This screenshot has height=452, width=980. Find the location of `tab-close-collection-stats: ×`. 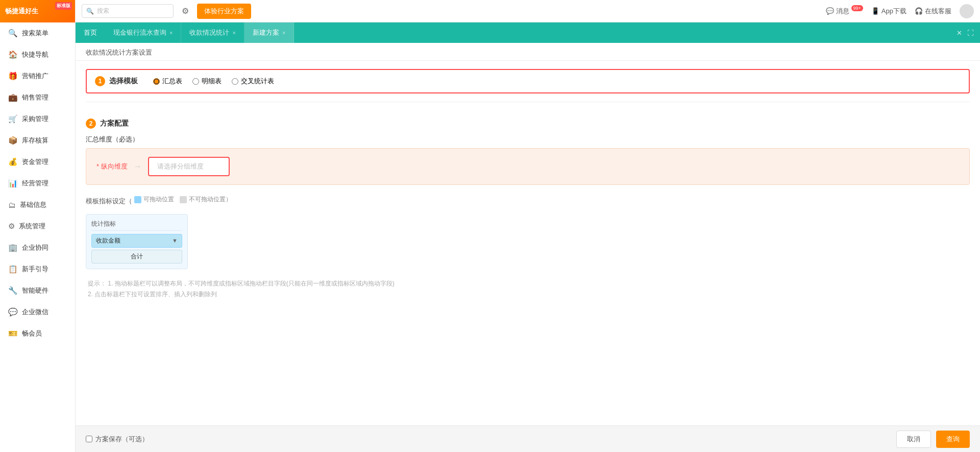

tab-close-collection-stats: × is located at coordinates (234, 33).